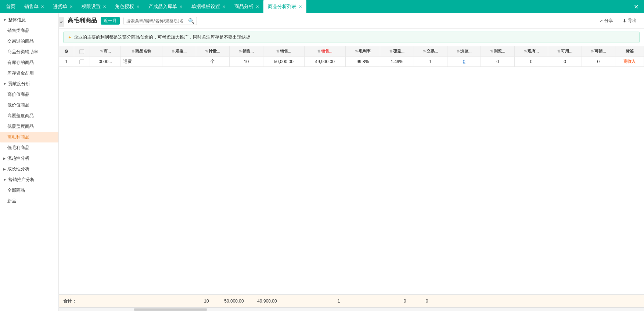  Describe the element at coordinates (285, 7) in the screenshot. I see `nav-product-analysis-list: 商品分析列表 ✕` at that location.